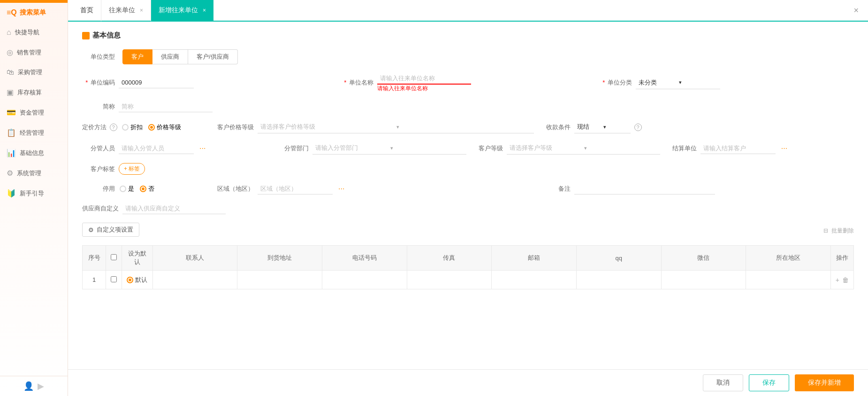 Image resolution: width=868 pixels, height=396 pixels. Describe the element at coordinates (125, 127) in the screenshot. I see `radio-discount-circle` at that location.